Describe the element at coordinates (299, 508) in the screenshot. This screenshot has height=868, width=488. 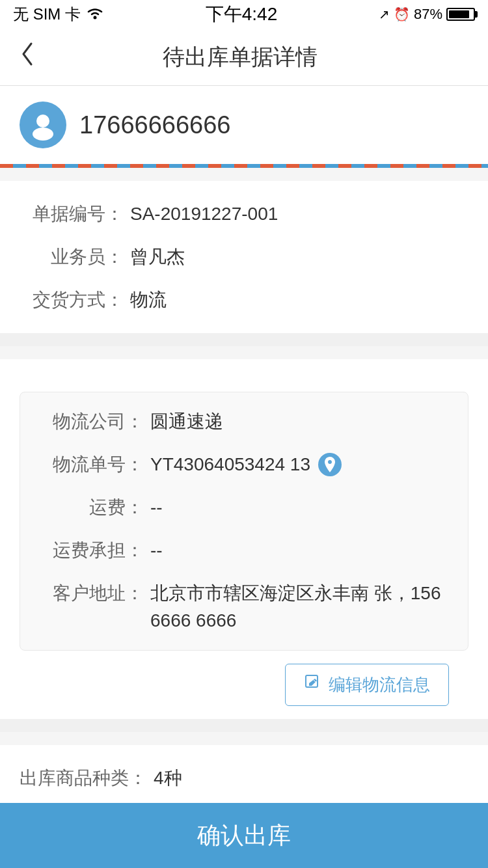
I see `freight-value: --` at that location.